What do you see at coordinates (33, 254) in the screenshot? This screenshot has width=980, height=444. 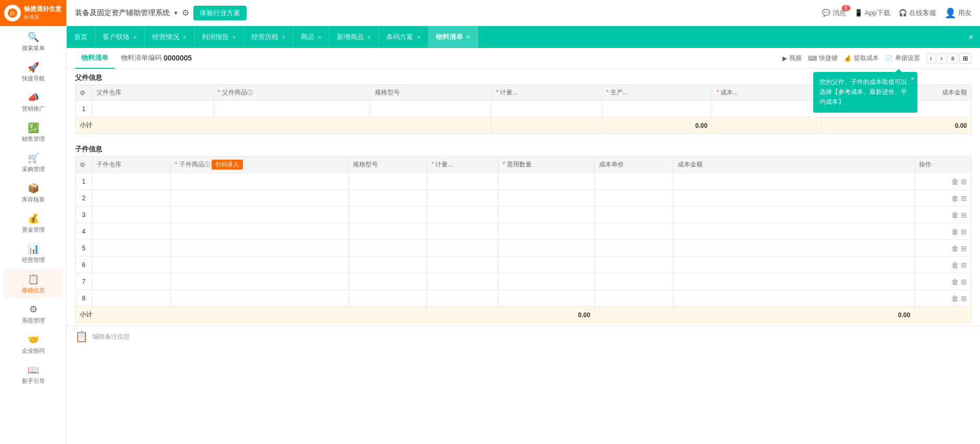 I see `sidebar-item-7: 📊经营管理` at bounding box center [33, 254].